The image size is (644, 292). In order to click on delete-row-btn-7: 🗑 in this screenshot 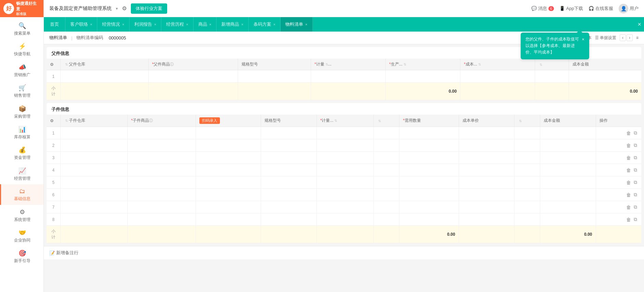, I will do `click(629, 207)`.